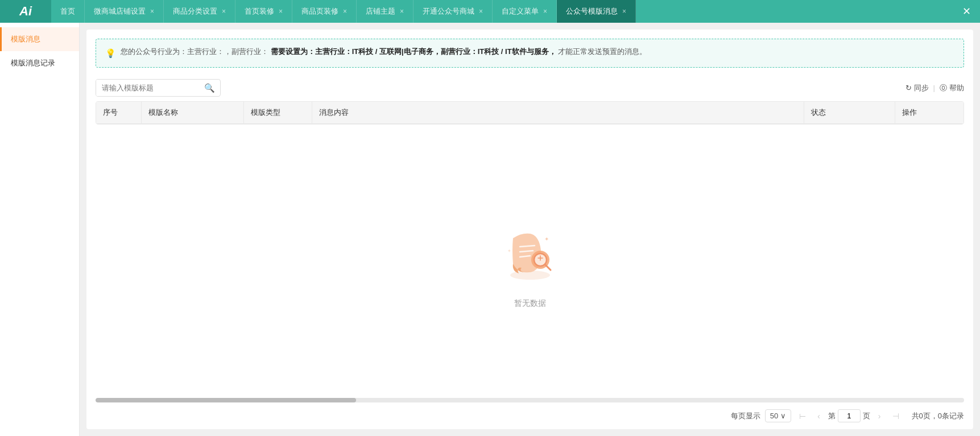 This screenshot has width=980, height=436. Describe the element at coordinates (224, 11) in the screenshot. I see `tab-close-category: ×` at that location.